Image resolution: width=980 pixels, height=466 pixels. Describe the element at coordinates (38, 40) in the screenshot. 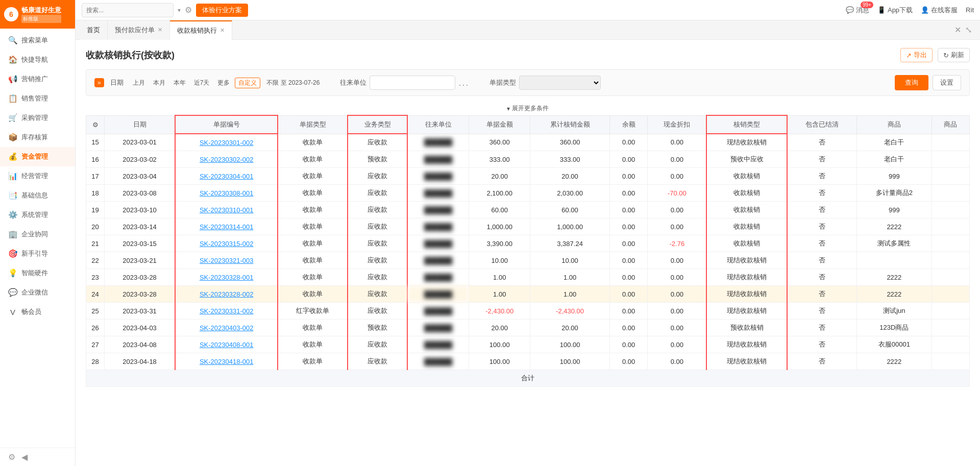

I see `sidebar-item-search: 🔍 搜索菜单` at that location.